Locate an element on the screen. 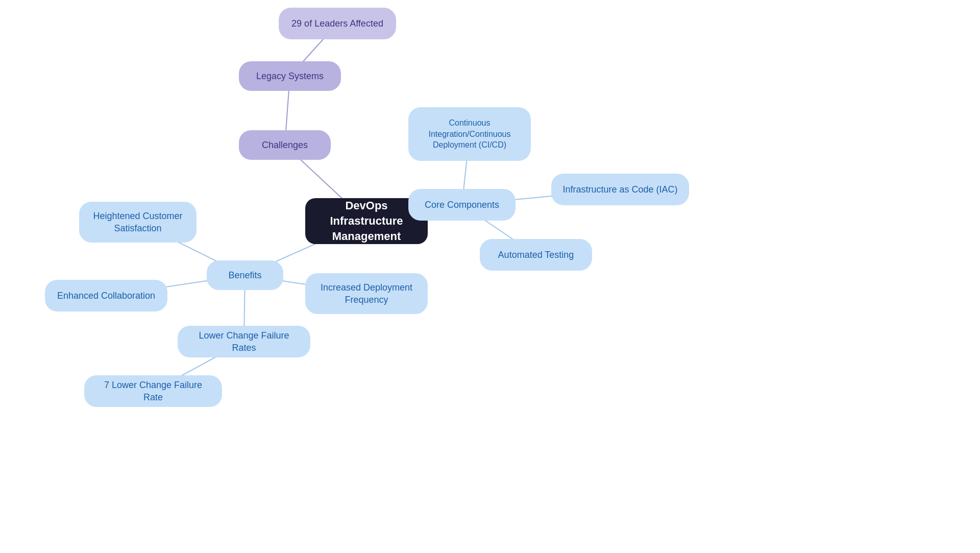 This screenshot has width=980, height=553. node-iac: Infrastructure as Code (IAC) is located at coordinates (620, 189).